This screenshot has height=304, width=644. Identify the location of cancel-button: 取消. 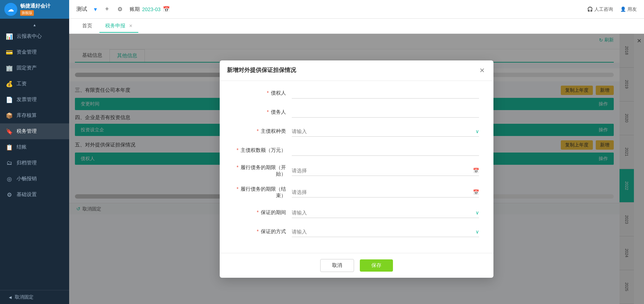
(337, 266).